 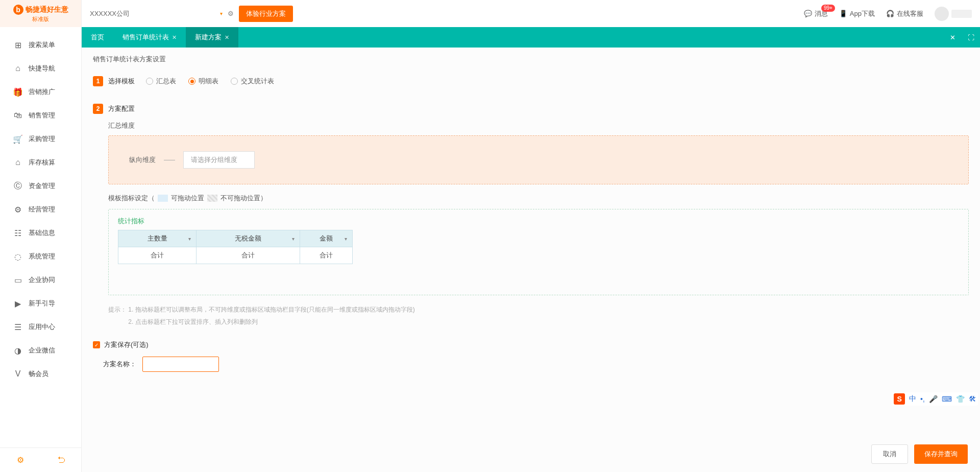 What do you see at coordinates (18, 256) in the screenshot?
I see `nav-icon: ◌` at bounding box center [18, 256].